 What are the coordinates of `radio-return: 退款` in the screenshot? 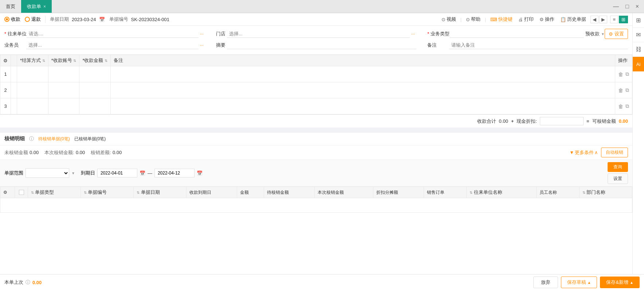 It's located at (33, 19).